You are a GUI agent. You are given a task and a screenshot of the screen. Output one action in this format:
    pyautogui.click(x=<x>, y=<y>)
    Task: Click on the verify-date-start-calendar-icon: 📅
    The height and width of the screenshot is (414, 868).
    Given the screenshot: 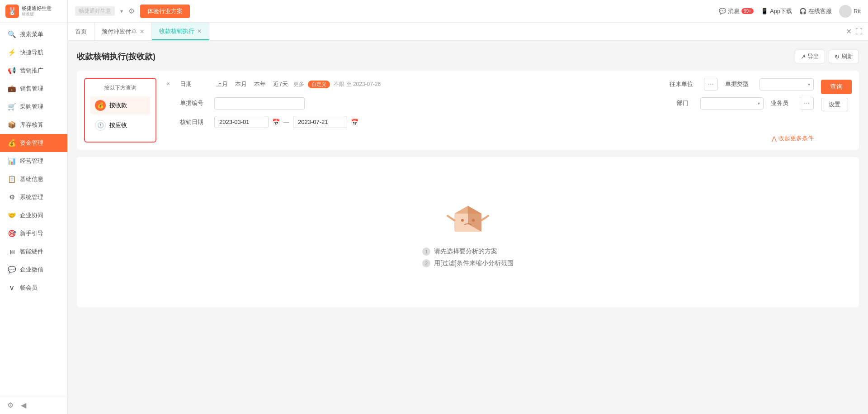 What is the action you would take?
    pyautogui.click(x=276, y=122)
    